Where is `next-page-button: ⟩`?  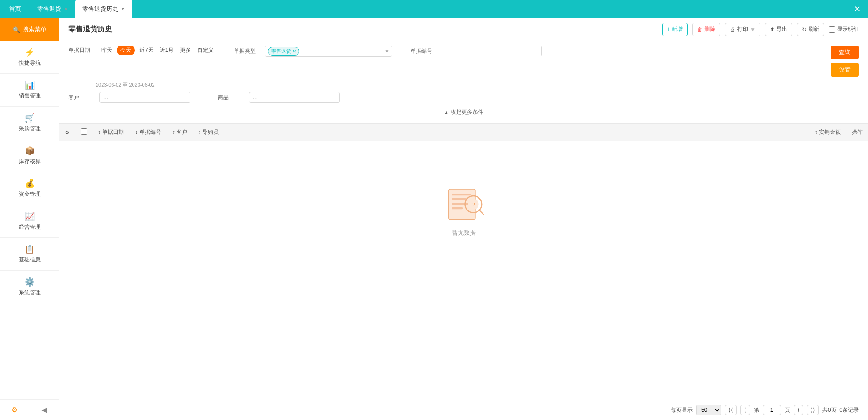 next-page-button: ⟩ is located at coordinates (798, 410).